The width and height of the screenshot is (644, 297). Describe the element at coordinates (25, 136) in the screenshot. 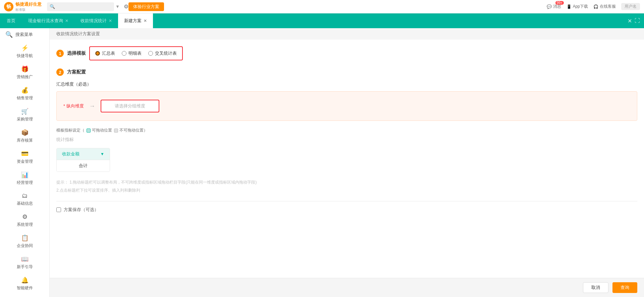

I see `sidebar-item-inventory: 📦 库存核算` at that location.